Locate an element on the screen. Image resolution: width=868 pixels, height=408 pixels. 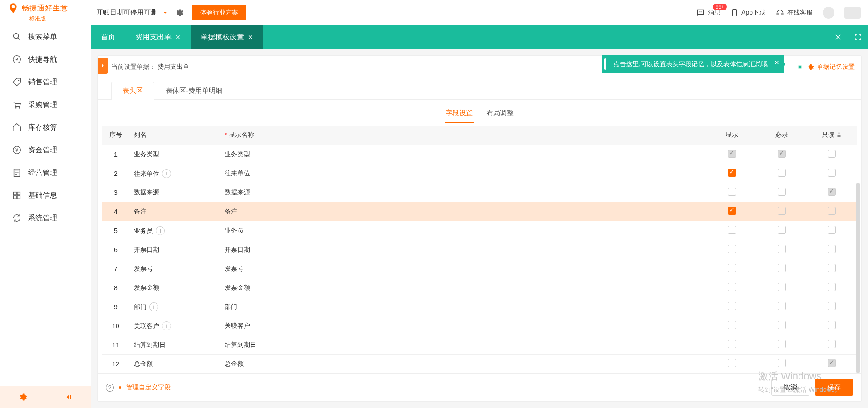
close-icon is located at coordinates (838, 37).